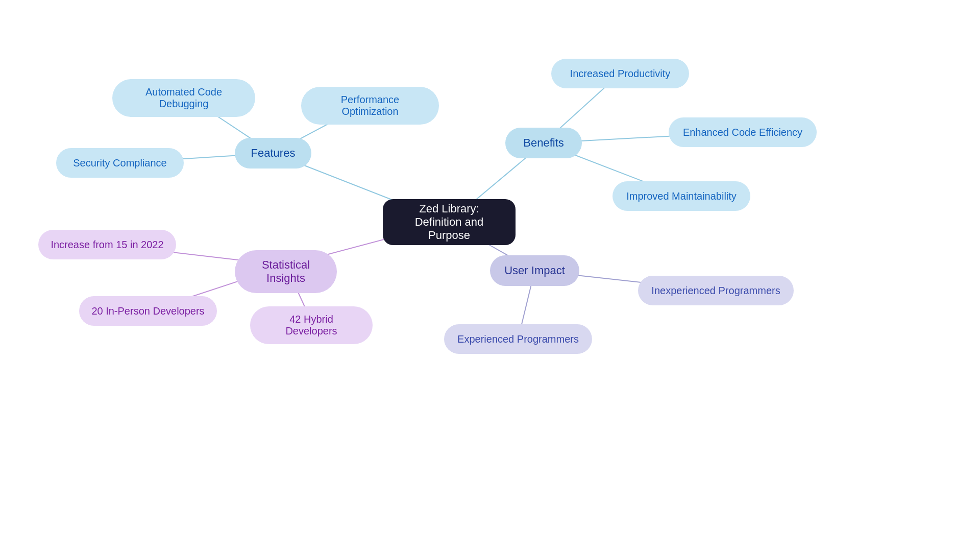 The height and width of the screenshot is (553, 980). Describe the element at coordinates (518, 339) in the screenshot. I see `node-exp-prog: Experienced Programmers` at that location.